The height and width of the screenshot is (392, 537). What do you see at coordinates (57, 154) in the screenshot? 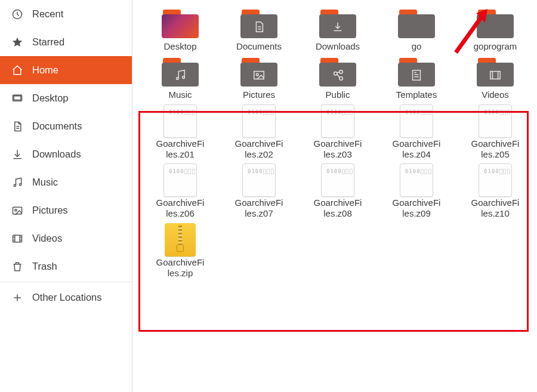
I see `sidebar-item-label: Downloads` at bounding box center [57, 154].